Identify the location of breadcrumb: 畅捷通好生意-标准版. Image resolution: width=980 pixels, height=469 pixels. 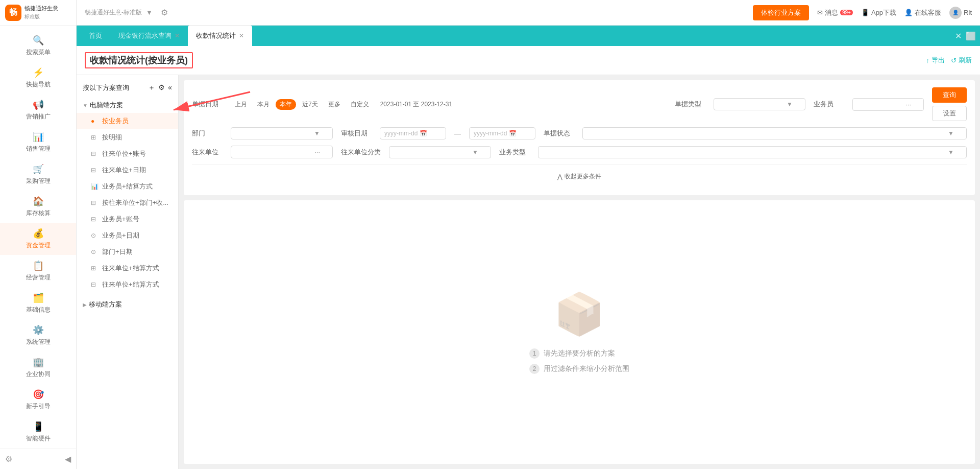
(113, 12).